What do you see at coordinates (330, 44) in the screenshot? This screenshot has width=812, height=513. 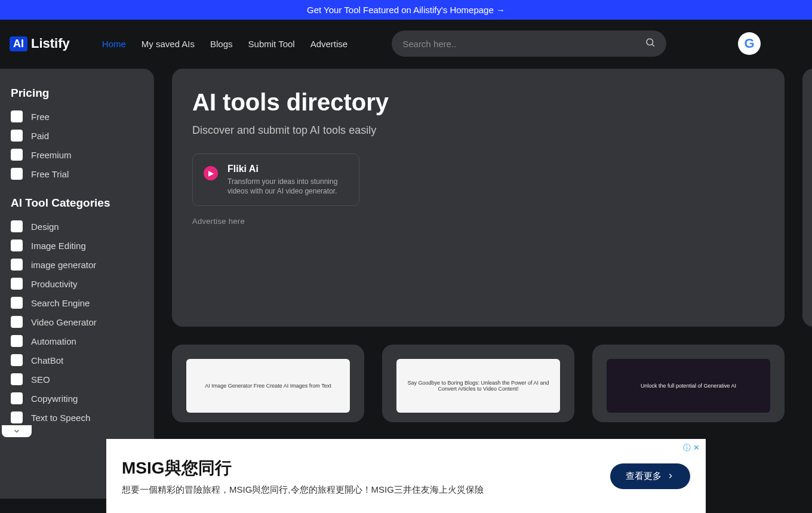 I see `nav-advertise: Advertise` at bounding box center [330, 44].